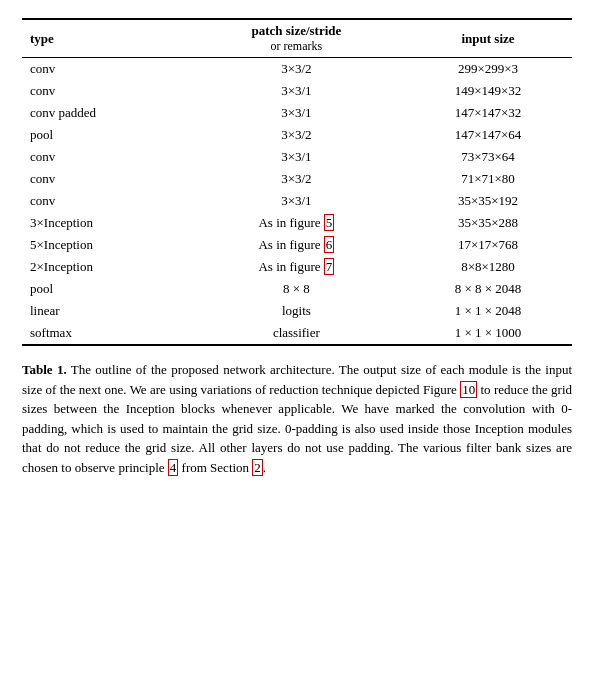  I want to click on col-header-input: input size, so click(488, 38).